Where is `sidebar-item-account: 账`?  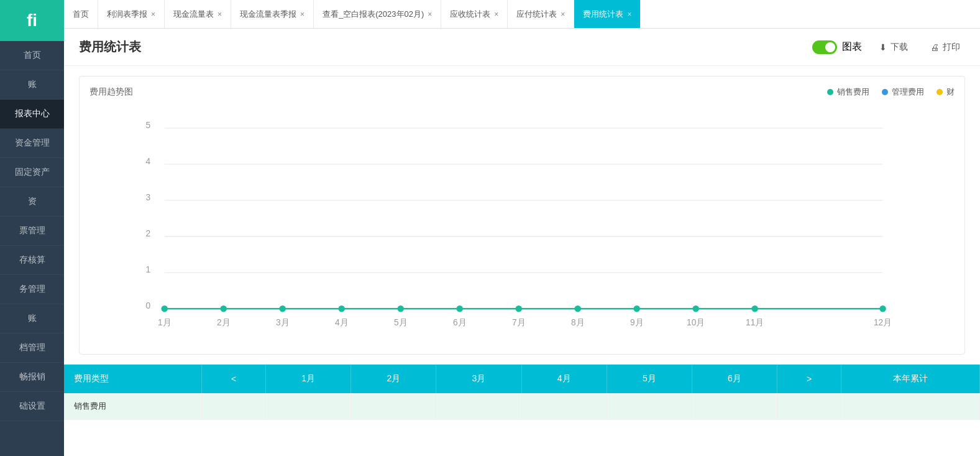 sidebar-item-account: 账 is located at coordinates (32, 319).